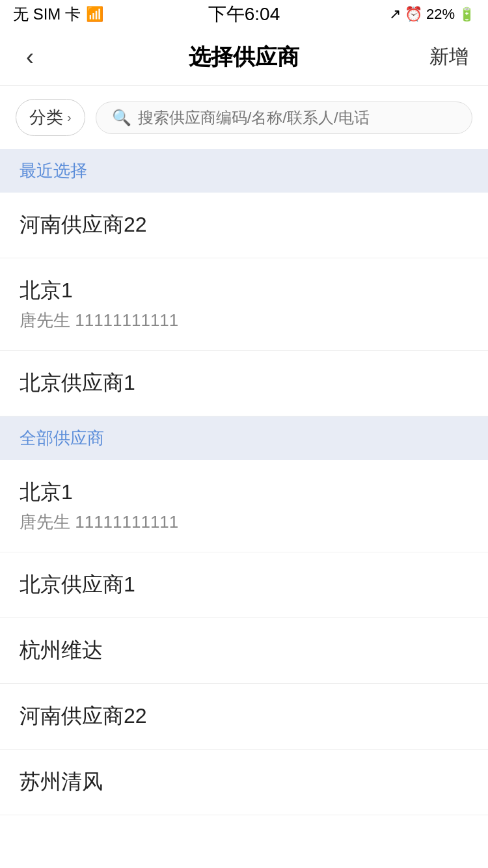 This screenshot has height=868, width=488. Describe the element at coordinates (244, 170) in the screenshot. I see `recent-section-header: 最近选择` at that location.